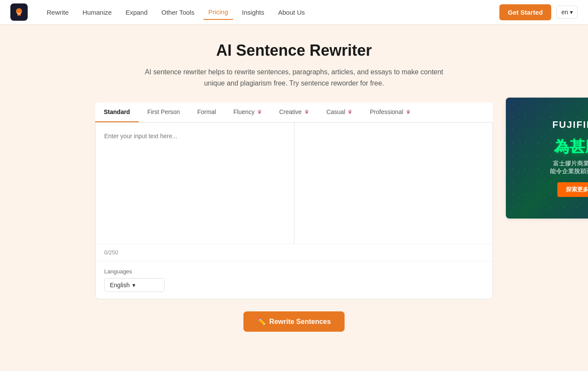  I want to click on text-input, so click(195, 183).